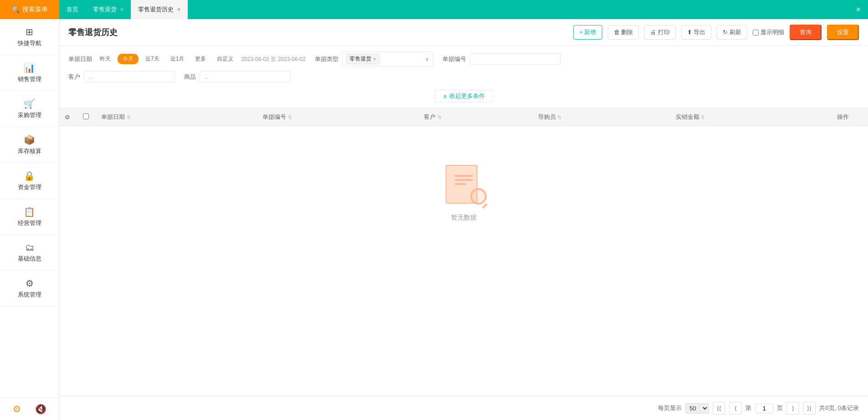 The width and height of the screenshot is (868, 420). Describe the element at coordinates (839, 408) in the screenshot. I see `total-info: 共0页, 0条记录` at that location.